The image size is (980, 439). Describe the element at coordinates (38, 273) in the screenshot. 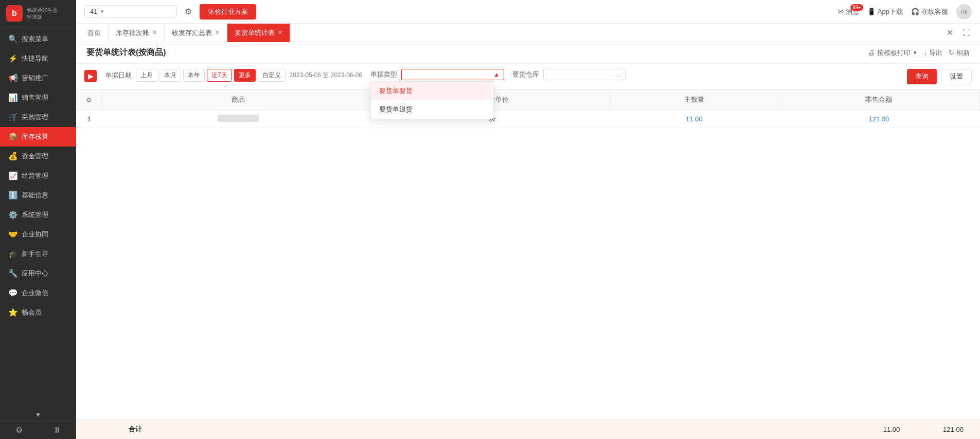

I see `sidebar-item-12: 🔧 应用中心` at that location.